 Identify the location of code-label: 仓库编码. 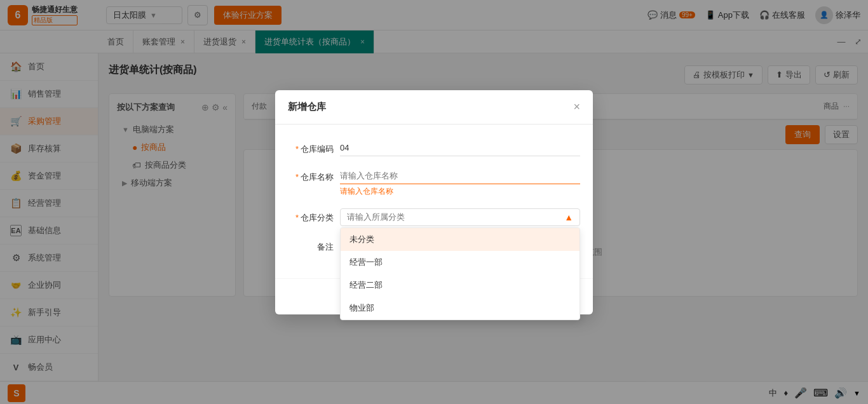
(311, 147).